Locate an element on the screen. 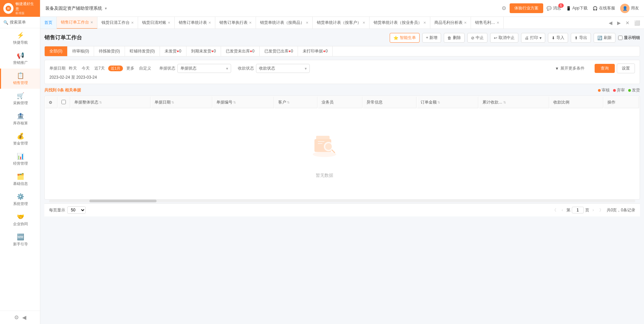 This screenshot has width=644, height=324. tab-sales-stats-salesman: 销货单统计表（按业务员） ✕ is located at coordinates (400, 23).